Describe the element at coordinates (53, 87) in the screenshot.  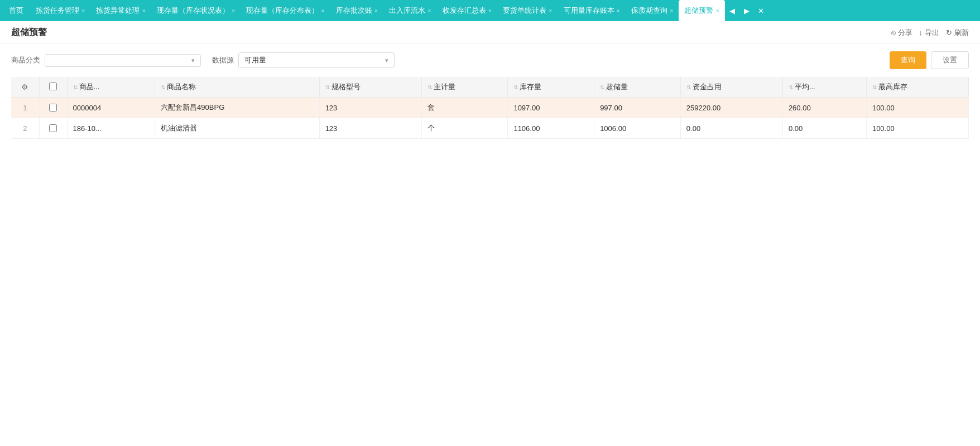
I see `col-checkbox` at that location.